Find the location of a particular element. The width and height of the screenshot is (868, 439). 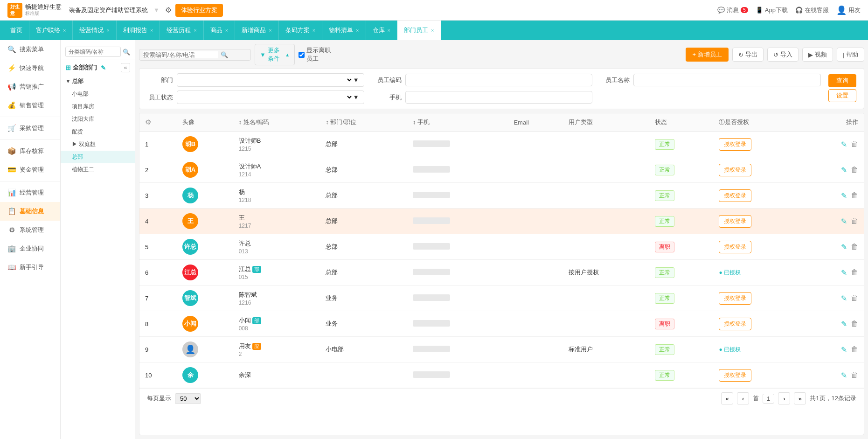

dept-search-icon: 🔍 is located at coordinates (126, 52).